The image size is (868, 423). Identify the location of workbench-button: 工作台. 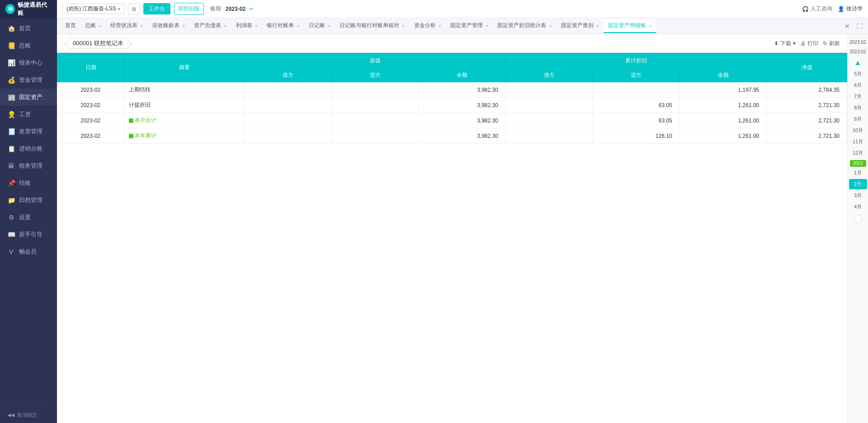
(157, 9).